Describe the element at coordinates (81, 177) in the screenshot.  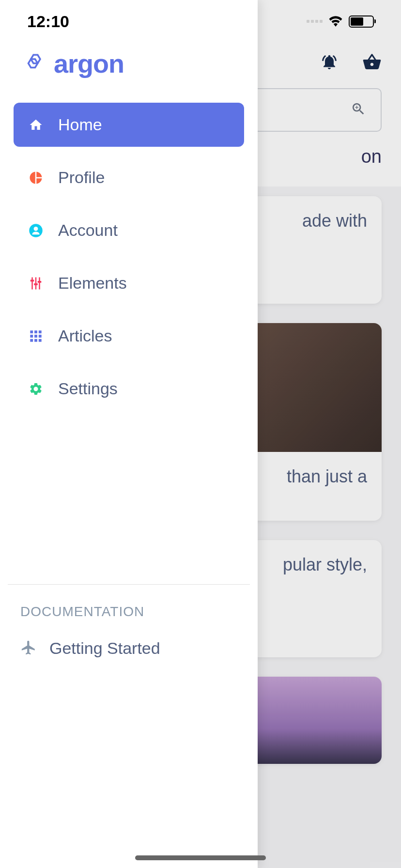
I see `drawer-item-label: Profile` at that location.